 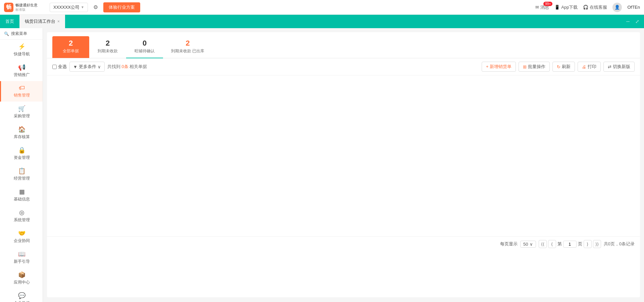 What do you see at coordinates (634, 7) in the screenshot?
I see `username-label: OfTEn` at bounding box center [634, 7].